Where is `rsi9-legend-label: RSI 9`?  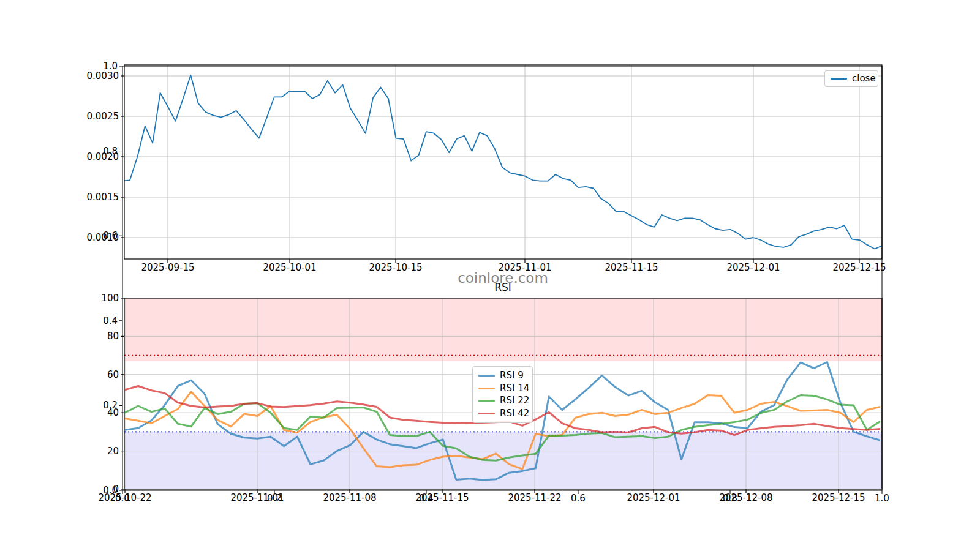
rsi9-legend-label: RSI 9 is located at coordinates (512, 376).